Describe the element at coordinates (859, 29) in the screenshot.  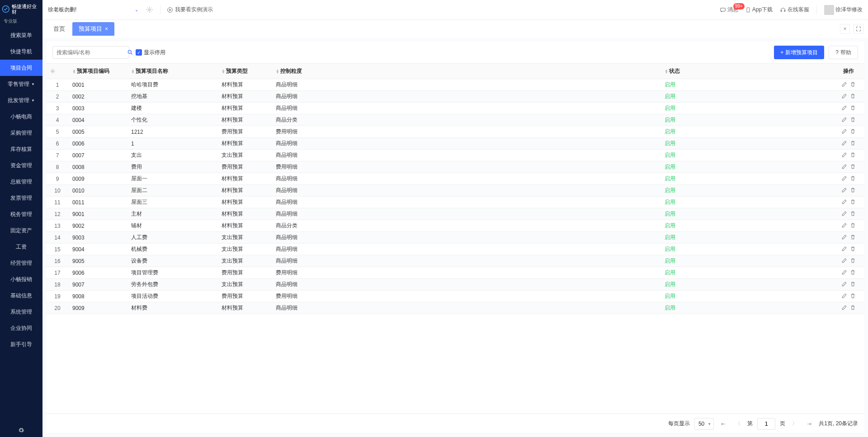
I see `fullscreen-button` at that location.